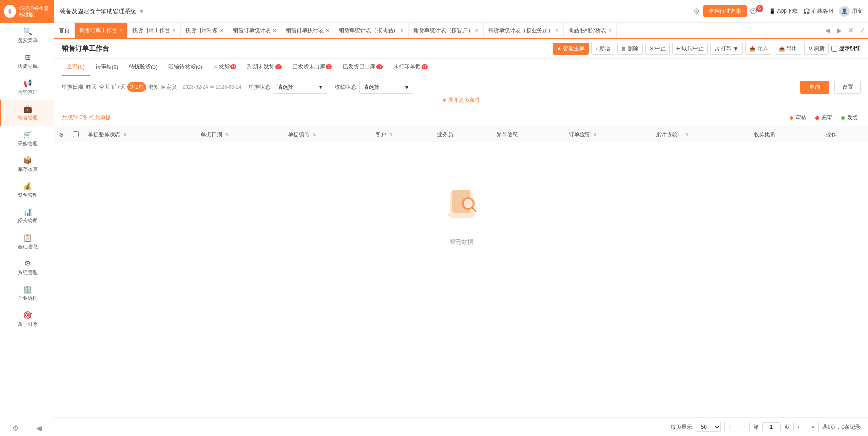 The height and width of the screenshot is (436, 868). I want to click on today-btn: 今天, so click(104, 87).